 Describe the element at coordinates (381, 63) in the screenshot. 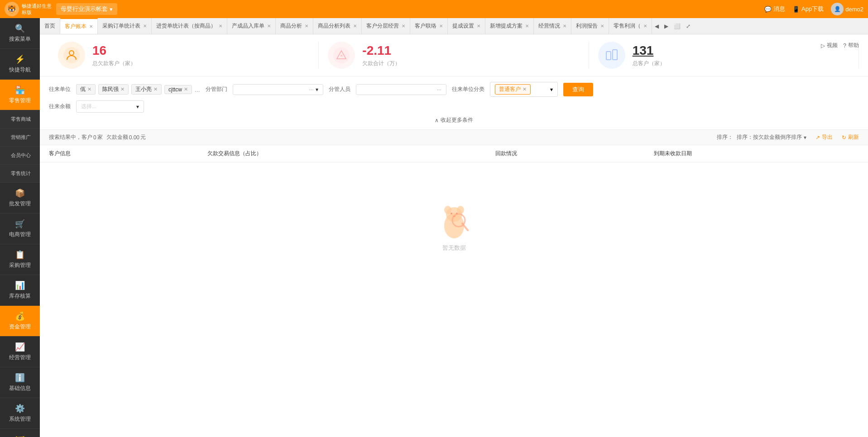

I see `debt-label: 欠款合计（万）` at that location.